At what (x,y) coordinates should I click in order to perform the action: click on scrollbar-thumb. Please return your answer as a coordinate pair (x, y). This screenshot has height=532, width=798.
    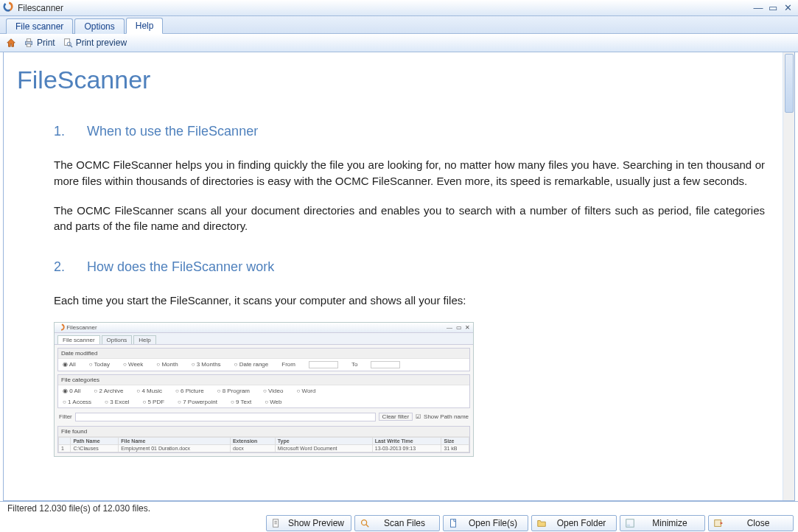
    Looking at the image, I should click on (789, 83).